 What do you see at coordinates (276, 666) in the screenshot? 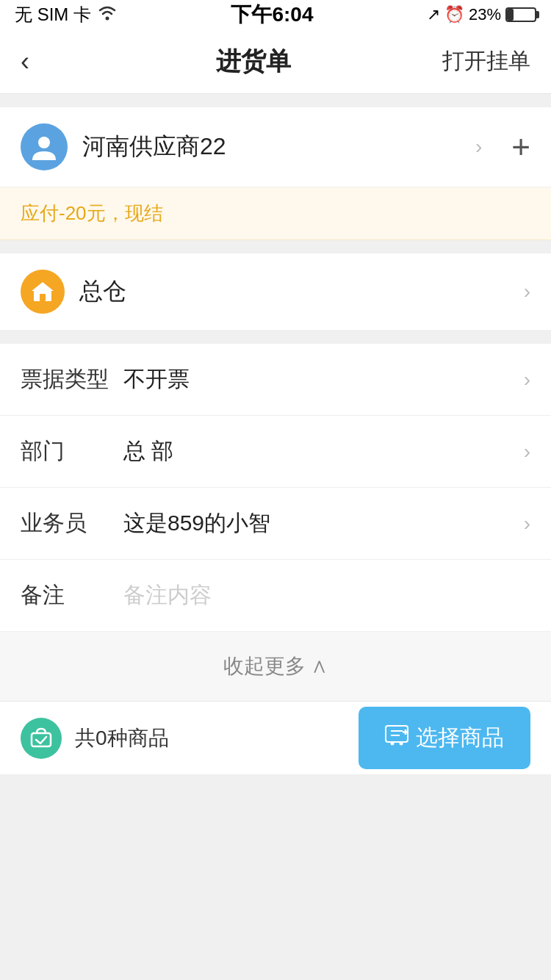
I see `collapse-button: 收起更多 ∧` at bounding box center [276, 666].